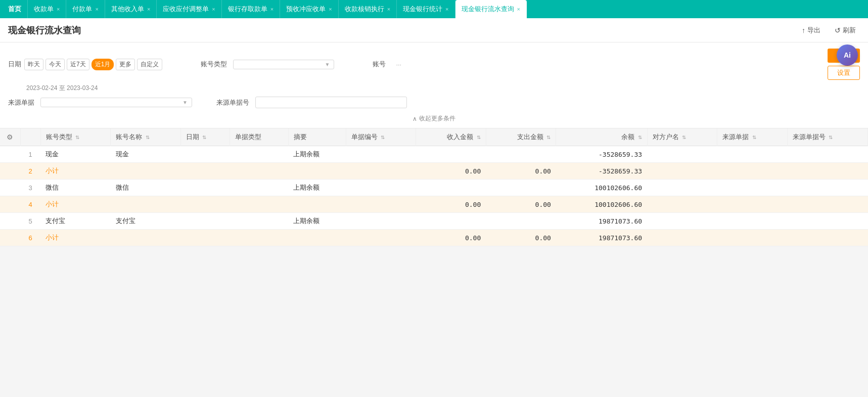 Image resolution: width=868 pixels, height=397 pixels. Describe the element at coordinates (491, 9) in the screenshot. I see `nav-tab-cash-bank-flow: 现金银行流水查询 ×` at that location.